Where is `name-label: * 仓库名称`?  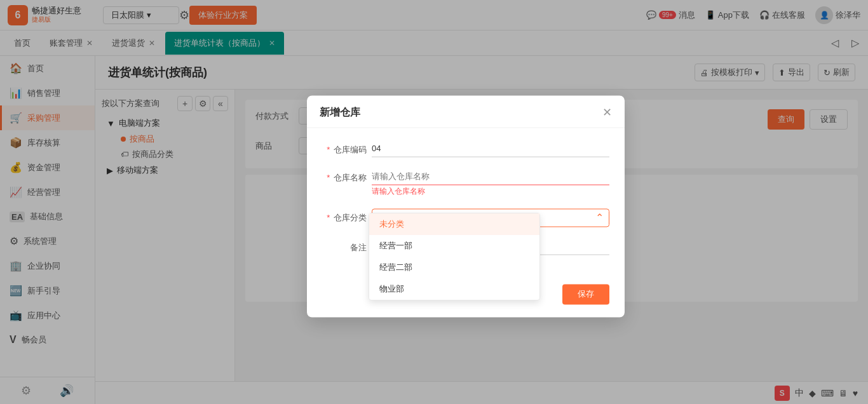 name-label: * 仓库名称 is located at coordinates (344, 176).